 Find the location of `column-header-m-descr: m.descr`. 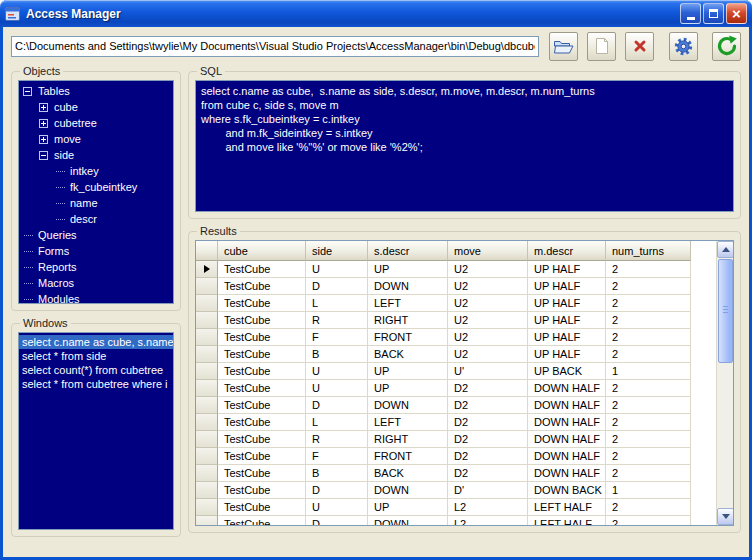

column-header-m-descr: m.descr is located at coordinates (567, 251).